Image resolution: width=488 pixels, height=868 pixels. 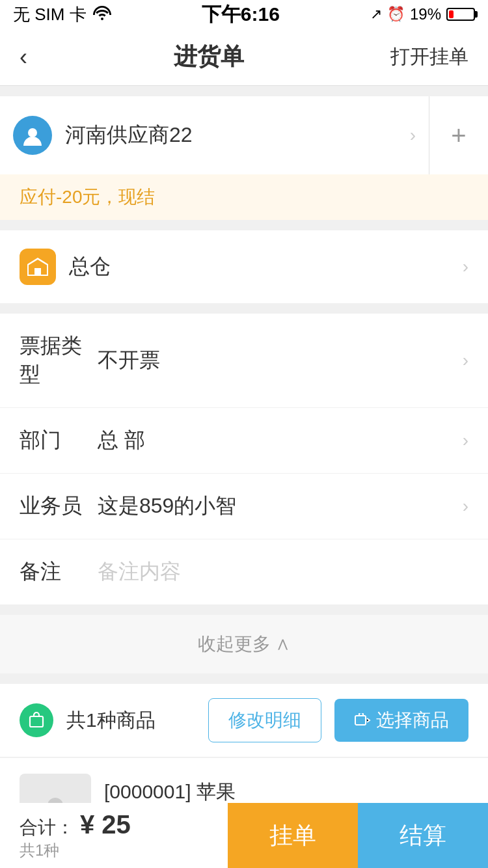 I want to click on department-label: 部门, so click(x=59, y=441).